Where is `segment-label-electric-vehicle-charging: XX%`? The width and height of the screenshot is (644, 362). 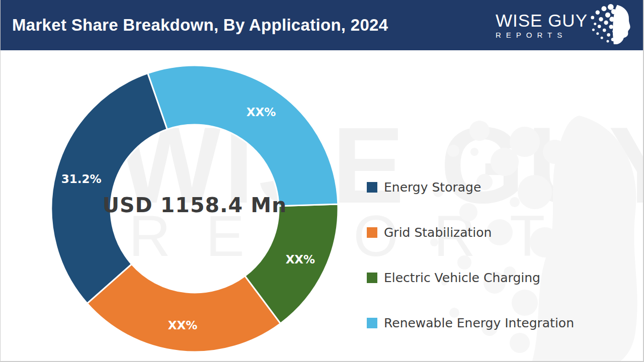 segment-label-electric-vehicle-charging: XX% is located at coordinates (301, 259).